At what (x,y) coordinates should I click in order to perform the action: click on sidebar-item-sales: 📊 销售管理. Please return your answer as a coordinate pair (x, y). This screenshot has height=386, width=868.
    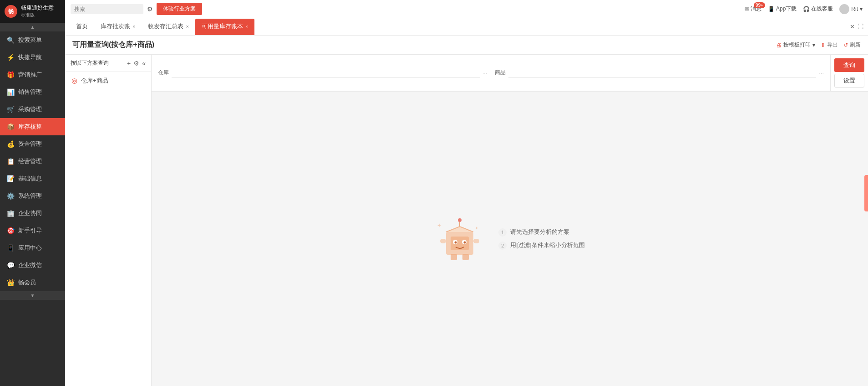
    Looking at the image, I should click on (33, 92).